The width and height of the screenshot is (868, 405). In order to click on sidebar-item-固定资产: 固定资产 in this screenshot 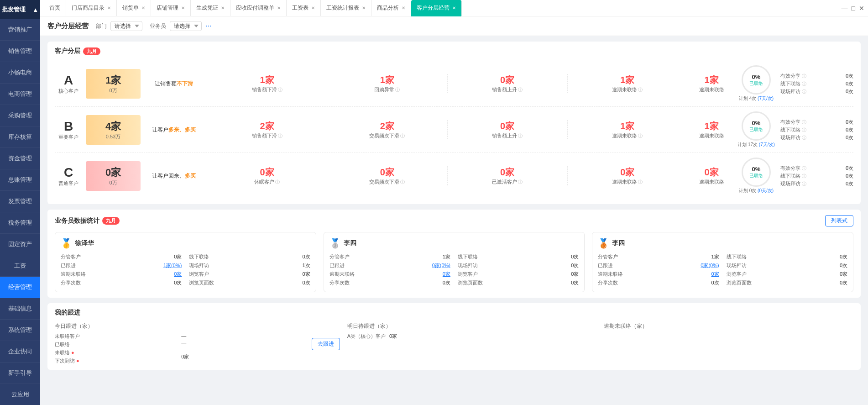, I will do `click(20, 245)`.